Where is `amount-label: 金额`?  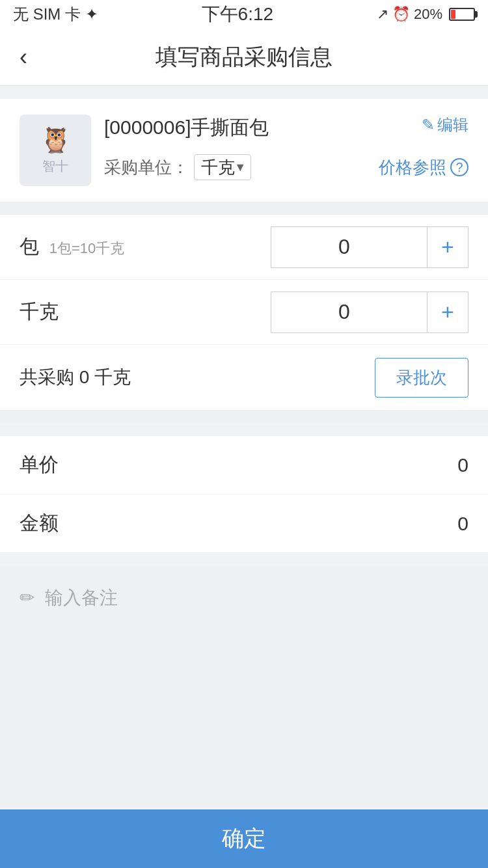
amount-label: 金额 is located at coordinates (39, 523).